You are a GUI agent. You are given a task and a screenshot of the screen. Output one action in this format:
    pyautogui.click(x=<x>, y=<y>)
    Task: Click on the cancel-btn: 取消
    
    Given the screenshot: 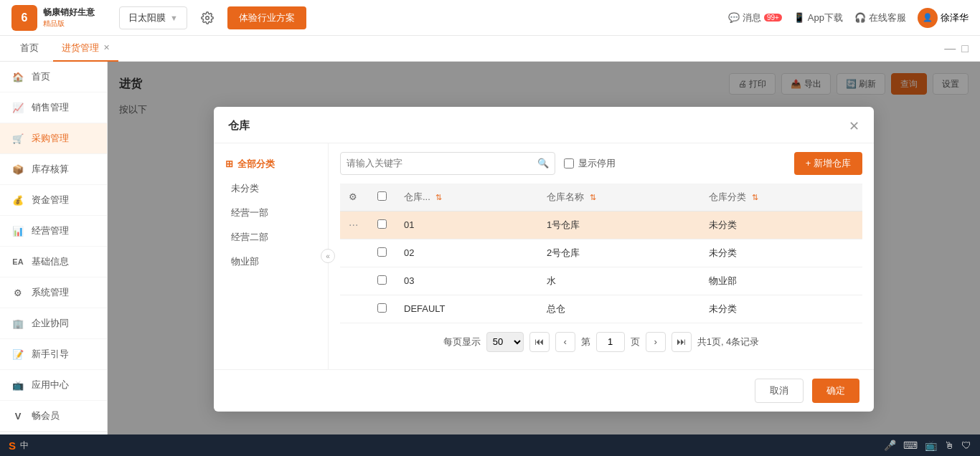 What is the action you would take?
    pyautogui.click(x=779, y=391)
    